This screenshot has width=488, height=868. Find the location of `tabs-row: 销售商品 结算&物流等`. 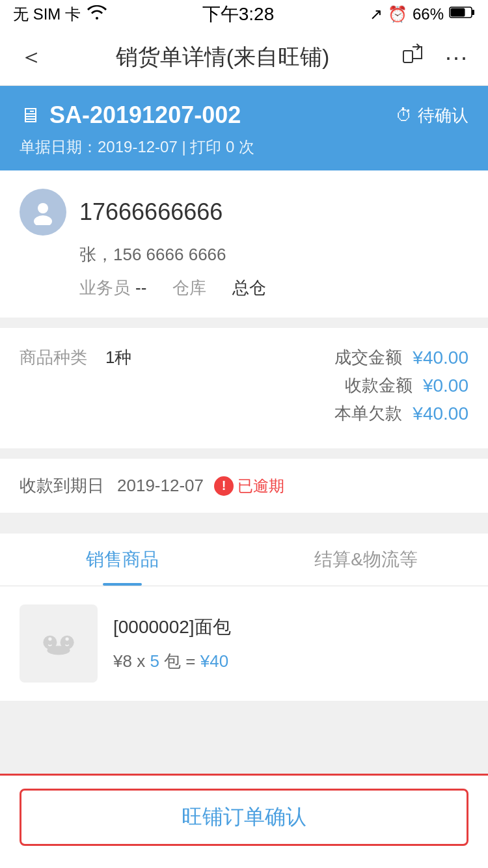

tabs-row: 销售商品 结算&物流等 is located at coordinates (244, 560).